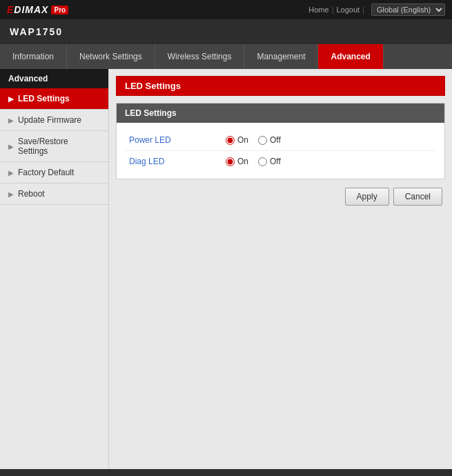 The height and width of the screenshot is (476, 452). What do you see at coordinates (253, 161) in the screenshot?
I see `diag-led-controls: On Off` at bounding box center [253, 161].